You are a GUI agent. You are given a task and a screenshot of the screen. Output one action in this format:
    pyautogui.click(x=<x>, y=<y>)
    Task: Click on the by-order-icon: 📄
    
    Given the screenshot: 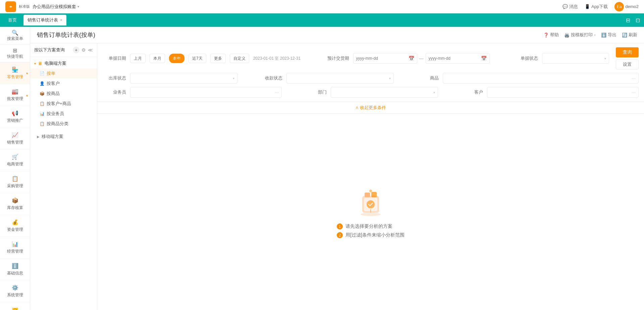 What is the action you would take?
    pyautogui.click(x=42, y=73)
    